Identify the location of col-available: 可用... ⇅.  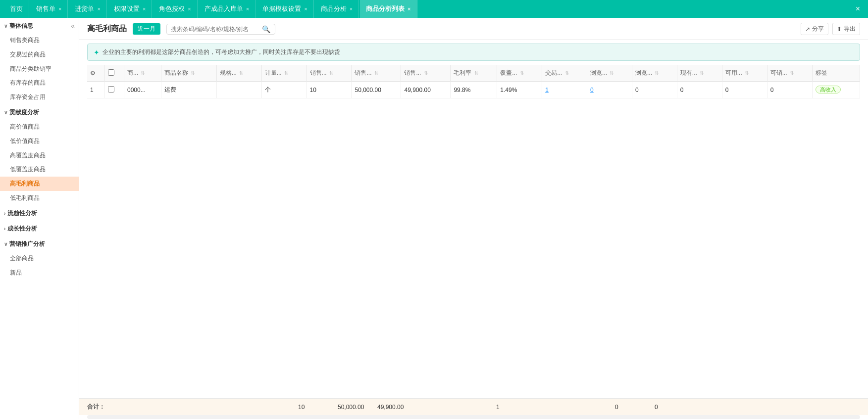
(745, 73).